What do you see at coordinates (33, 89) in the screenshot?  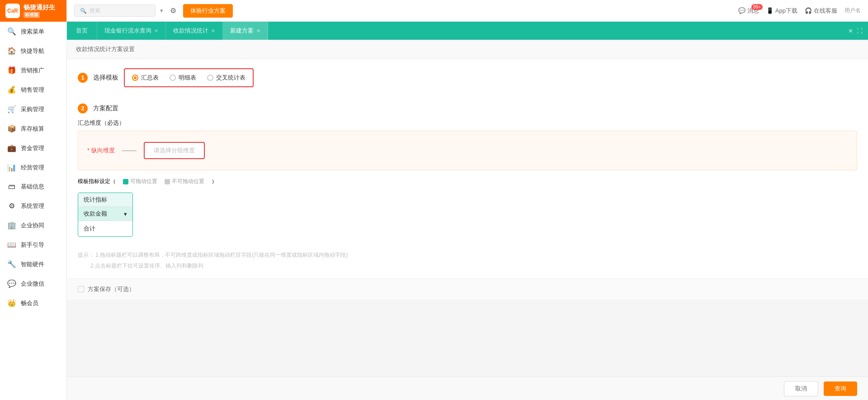 I see `sidebar-item-sales: 💰 销售管理` at bounding box center [33, 89].